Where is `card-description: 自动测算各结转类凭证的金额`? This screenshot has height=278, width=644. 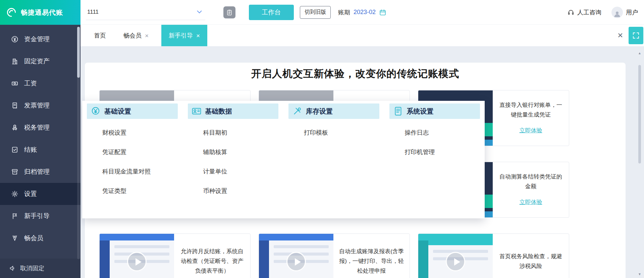
card-description: 自动测算各结转类凭证的金额 is located at coordinates (531, 182).